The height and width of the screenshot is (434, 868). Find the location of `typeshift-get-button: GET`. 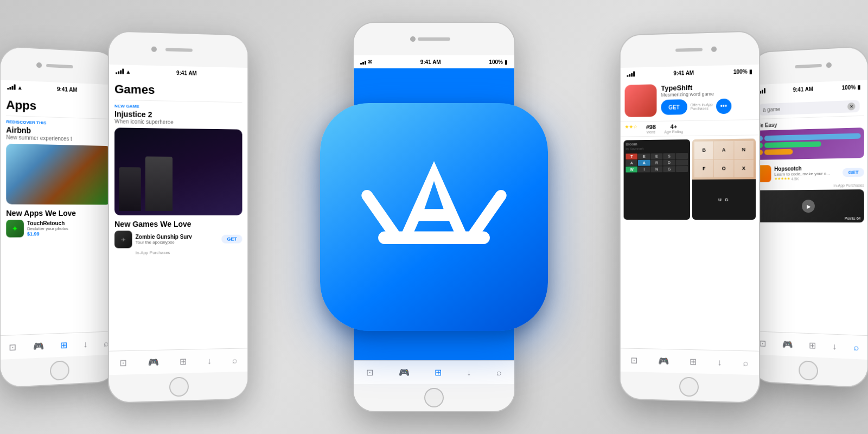

typeshift-get-button: GET is located at coordinates (674, 107).